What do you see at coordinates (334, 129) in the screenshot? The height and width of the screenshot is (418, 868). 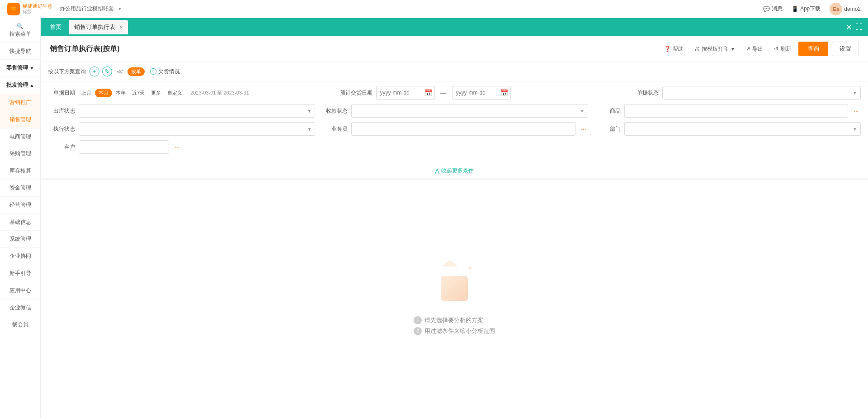 I see `salesman-label: 业务员` at bounding box center [334, 129].